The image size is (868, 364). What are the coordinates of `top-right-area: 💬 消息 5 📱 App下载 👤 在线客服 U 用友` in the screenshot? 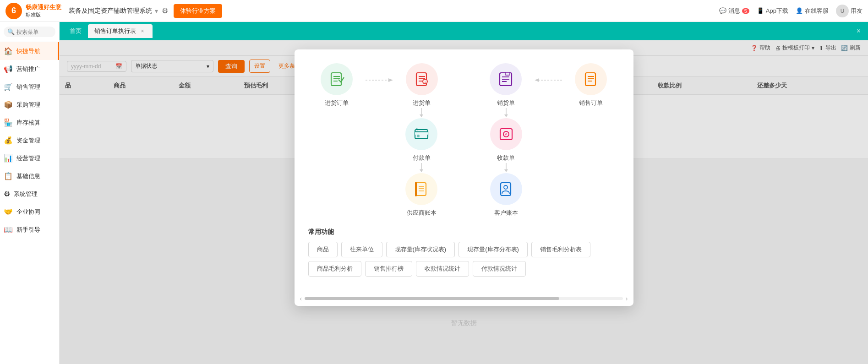 It's located at (791, 11).